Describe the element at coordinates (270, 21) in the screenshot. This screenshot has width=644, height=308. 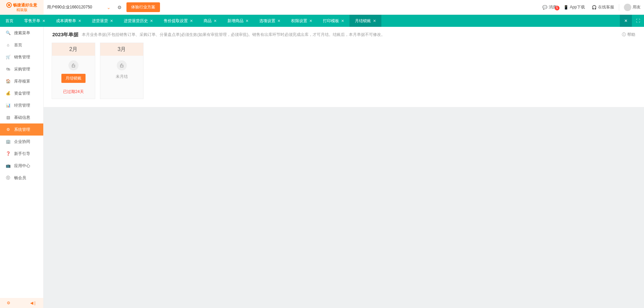
I see `tab-8: 选项设置✕` at that location.